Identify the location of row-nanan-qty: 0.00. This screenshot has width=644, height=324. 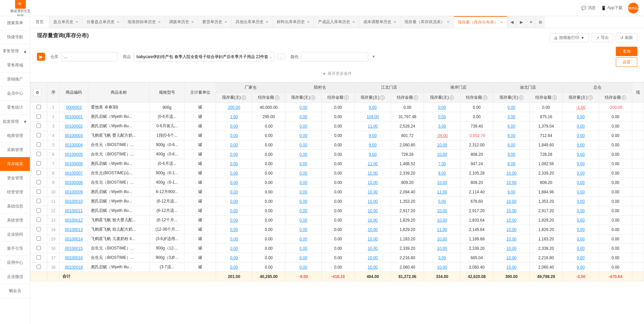
(442, 117).